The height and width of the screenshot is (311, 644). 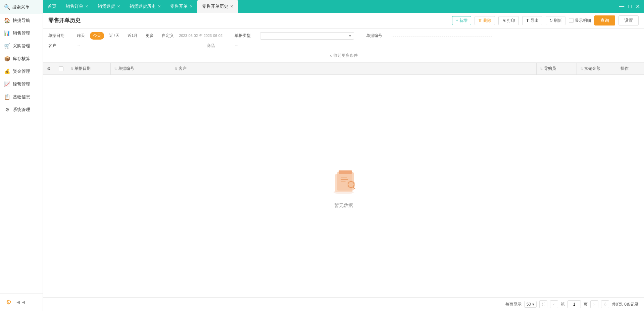 What do you see at coordinates (9, 302) in the screenshot?
I see `settings-bottom-icon: ⚙` at bounding box center [9, 302].